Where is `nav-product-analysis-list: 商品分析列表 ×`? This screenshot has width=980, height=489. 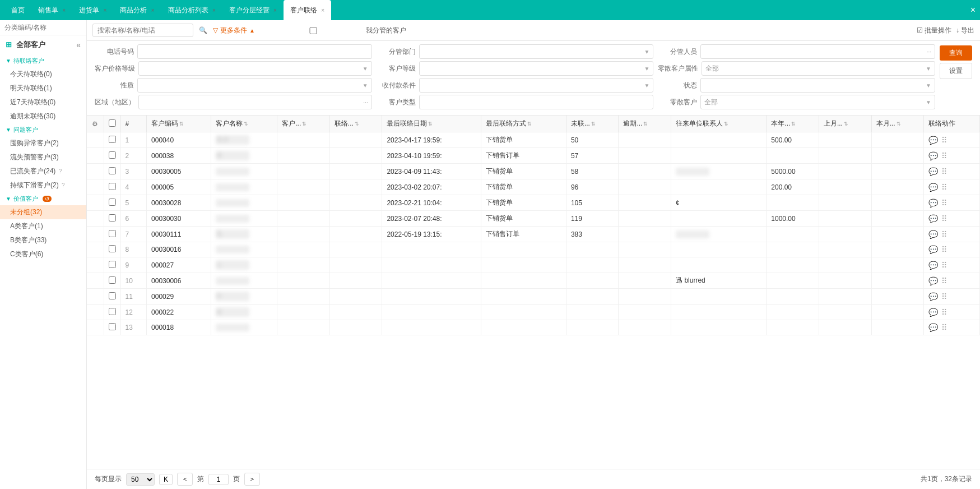
nav-product-analysis-list: 商品分析列表 × is located at coordinates (192, 10).